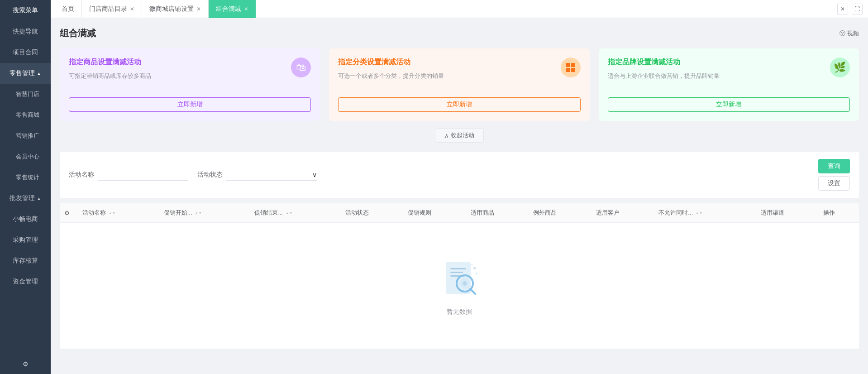 The height and width of the screenshot is (374, 868). What do you see at coordinates (39, 73) in the screenshot?
I see `chevron-up-icon: ▲` at bounding box center [39, 73].